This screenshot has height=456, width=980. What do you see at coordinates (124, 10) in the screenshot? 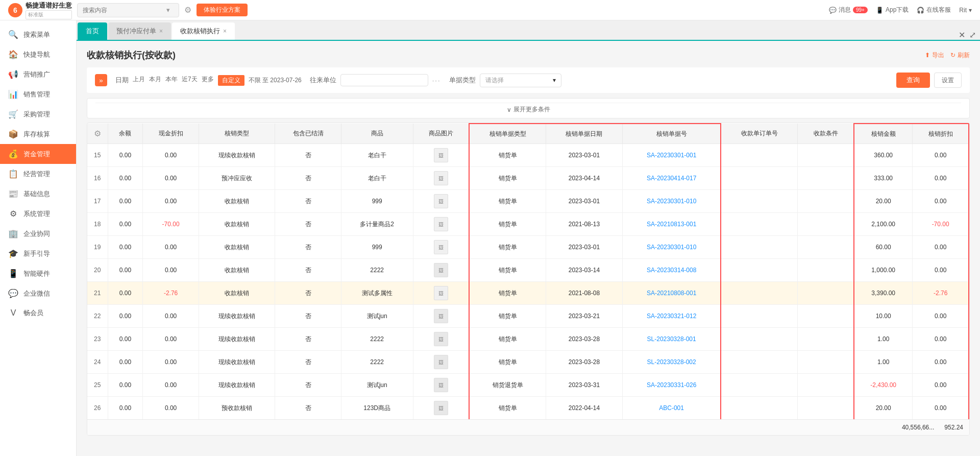
I see `search-input` at bounding box center [124, 10].